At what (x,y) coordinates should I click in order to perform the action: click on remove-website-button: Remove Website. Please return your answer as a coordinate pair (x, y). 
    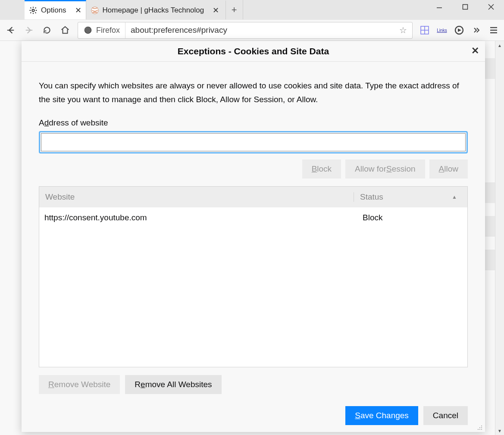
    Looking at the image, I should click on (79, 385).